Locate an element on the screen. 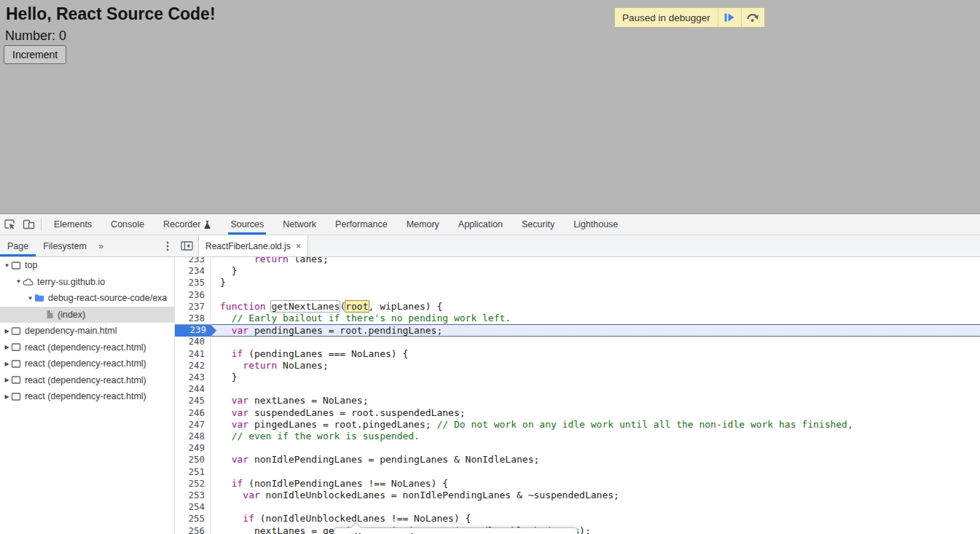 Image resolution: width=980 pixels, height=534 pixels. line-number: 247 is located at coordinates (192, 425).